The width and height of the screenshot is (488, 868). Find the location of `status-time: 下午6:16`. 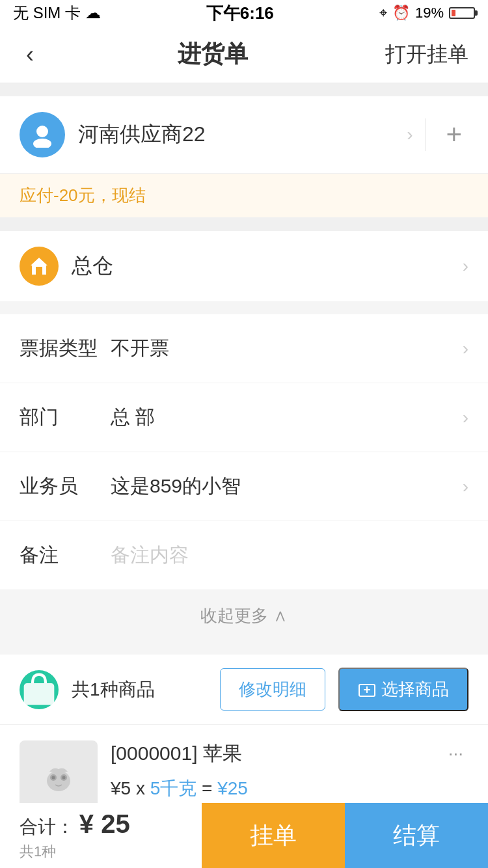

status-time: 下午6:16 is located at coordinates (240, 13).